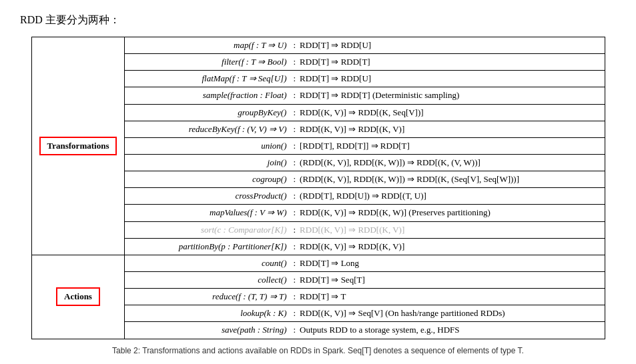  I want to click on op-name: mapValues(f : V ⇒ W), so click(209, 213).